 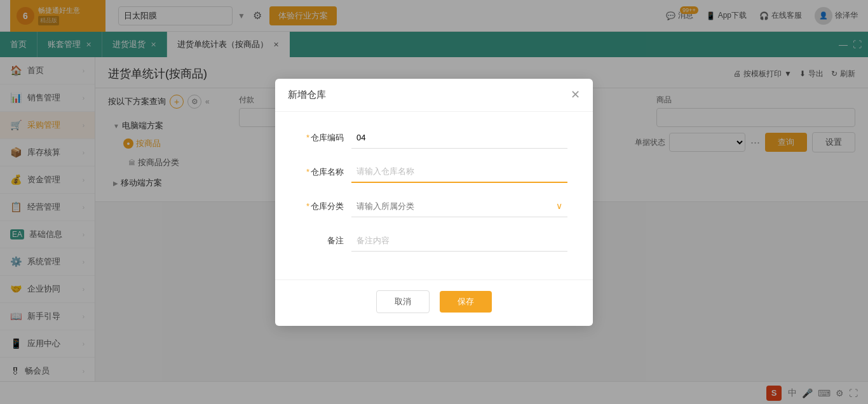 What do you see at coordinates (308, 172) in the screenshot?
I see `required-star-name: *` at bounding box center [308, 172].